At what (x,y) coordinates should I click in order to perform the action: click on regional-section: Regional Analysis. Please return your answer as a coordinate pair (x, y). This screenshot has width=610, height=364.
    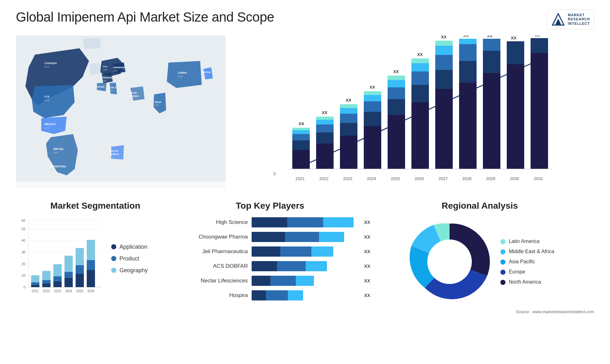
    Looking at the image, I should click on (480, 257).